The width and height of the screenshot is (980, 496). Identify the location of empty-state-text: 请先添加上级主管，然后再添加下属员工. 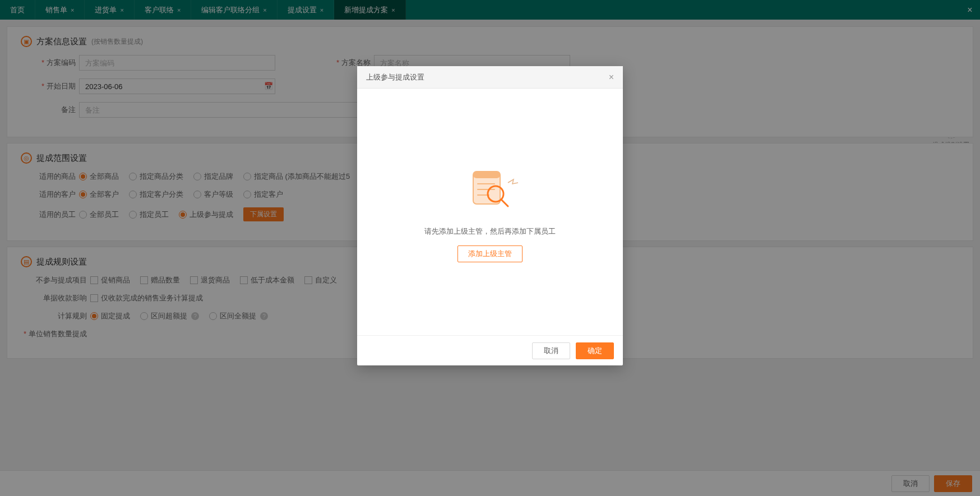
(490, 231).